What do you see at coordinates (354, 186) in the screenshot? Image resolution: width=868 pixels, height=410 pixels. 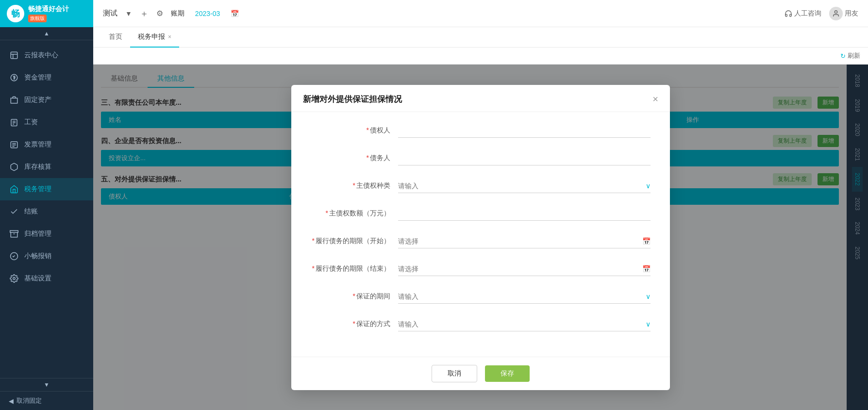 I see `form-label-zhuzhaiquanzhonglei: *主债权种类` at bounding box center [354, 186].